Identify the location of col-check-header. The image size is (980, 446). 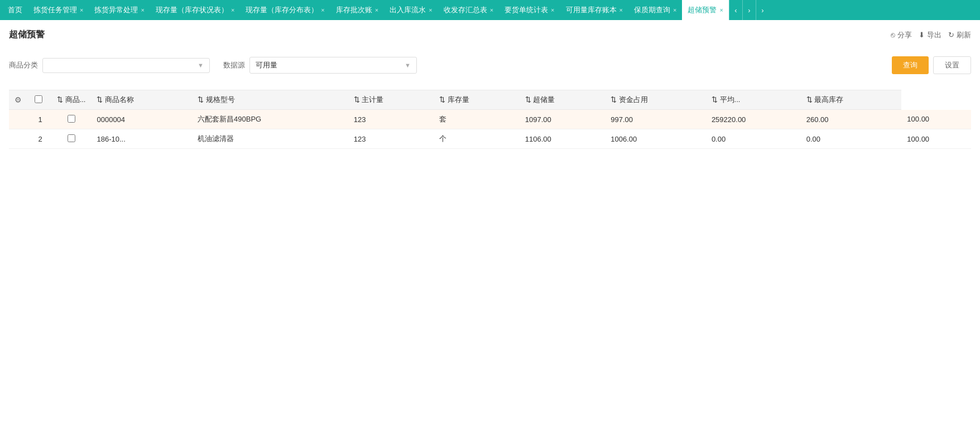
(40, 100).